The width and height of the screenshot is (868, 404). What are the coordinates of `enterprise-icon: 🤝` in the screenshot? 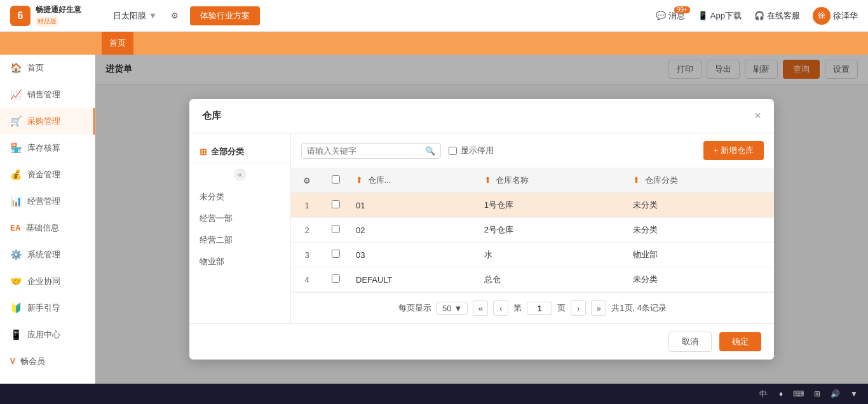 It's located at (17, 281).